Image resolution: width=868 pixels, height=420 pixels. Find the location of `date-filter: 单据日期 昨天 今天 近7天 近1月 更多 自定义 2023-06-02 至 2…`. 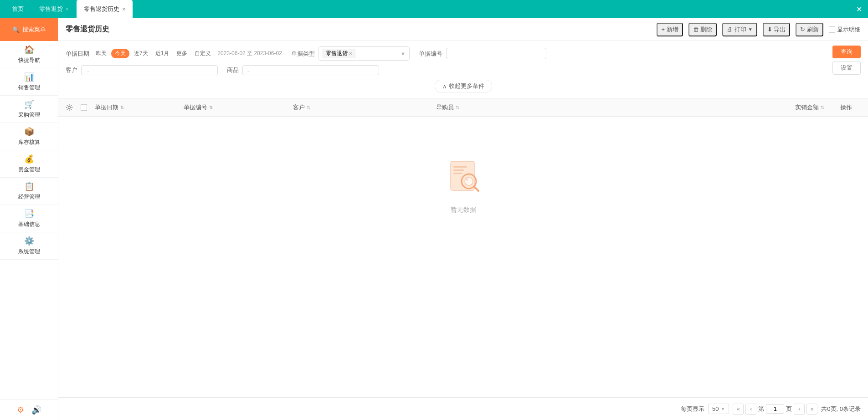

date-filter: 单据日期 昨天 今天 近7天 近1月 更多 自定义 2023-06-02 至 2… is located at coordinates (174, 54).